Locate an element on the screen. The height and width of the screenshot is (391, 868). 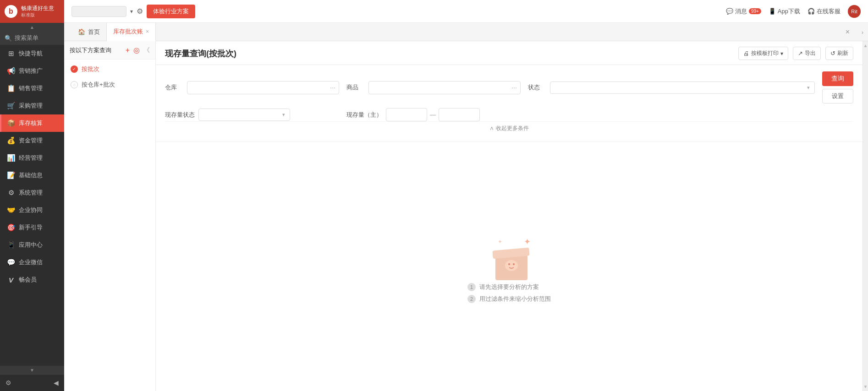
empty-hints: 1 请先选择要分析的方案 2 用过滤条件来缩小分析范围 is located at coordinates (509, 293).